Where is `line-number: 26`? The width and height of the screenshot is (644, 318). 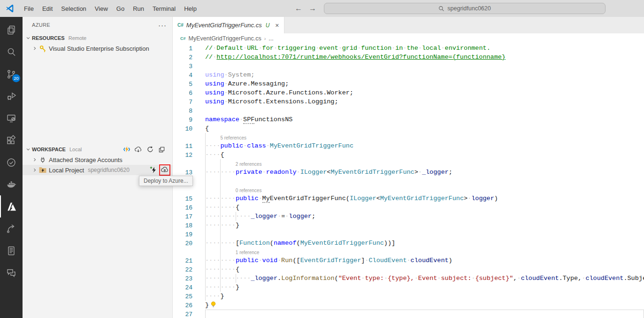
line-number: 26 is located at coordinates (183, 305).